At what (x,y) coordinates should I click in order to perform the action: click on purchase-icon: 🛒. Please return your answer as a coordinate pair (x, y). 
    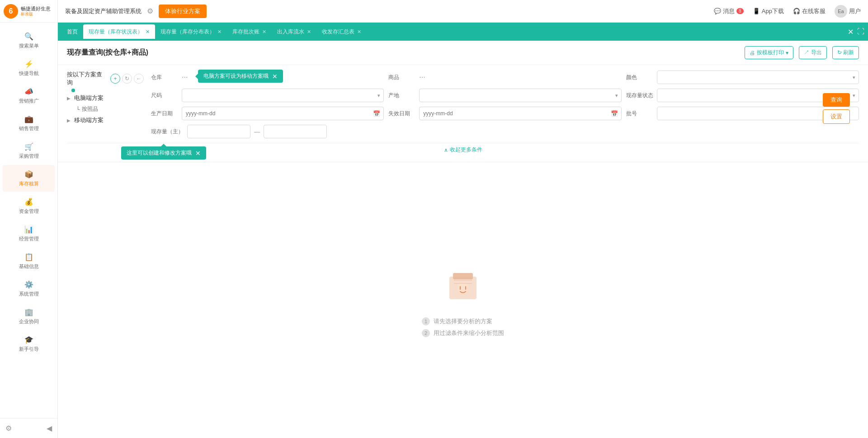
    Looking at the image, I should click on (29, 146).